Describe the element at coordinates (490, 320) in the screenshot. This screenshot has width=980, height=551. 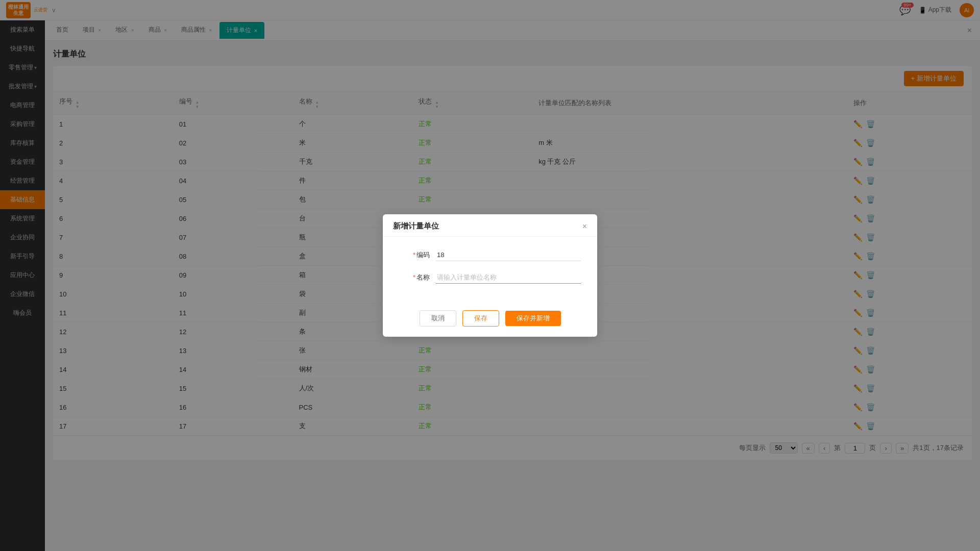
I see `modal-footer: 取消 保存 保存并新增` at that location.